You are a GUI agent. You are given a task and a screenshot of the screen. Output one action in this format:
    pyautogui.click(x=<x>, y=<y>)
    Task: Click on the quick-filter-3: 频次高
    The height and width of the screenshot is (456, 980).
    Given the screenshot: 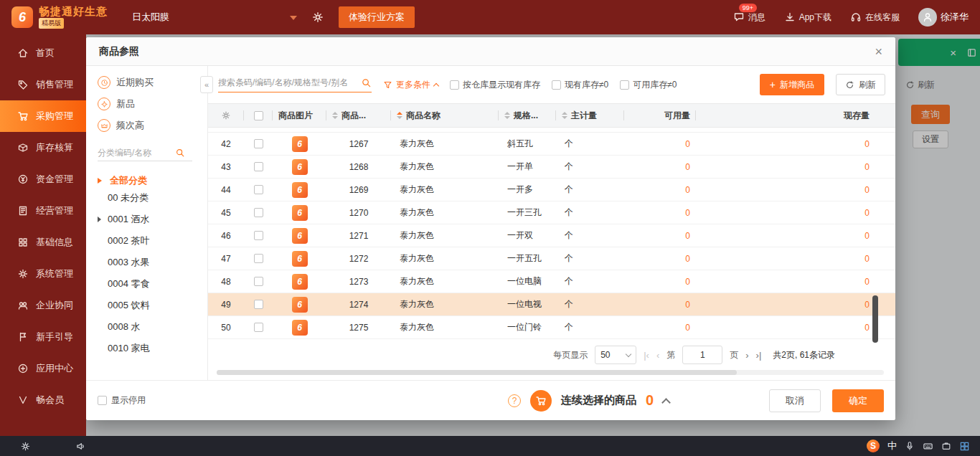 What is the action you would take?
    pyautogui.click(x=152, y=125)
    